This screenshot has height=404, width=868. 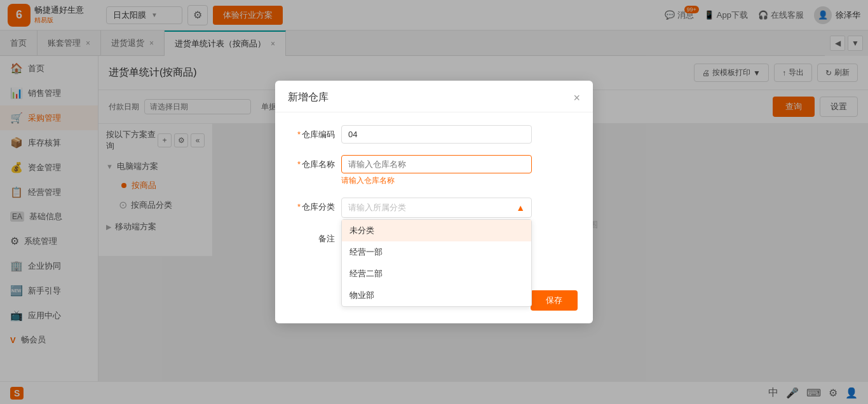 I want to click on category-dropdown-wrap: 请输入所属分类 ▲ 未分类 经营一部 经营二部 物业部, so click(x=437, y=208).